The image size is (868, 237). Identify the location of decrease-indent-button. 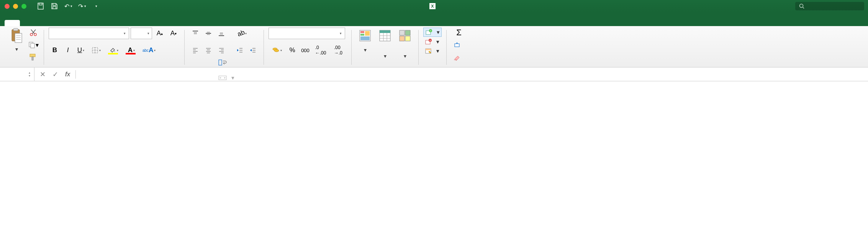
(240, 50).